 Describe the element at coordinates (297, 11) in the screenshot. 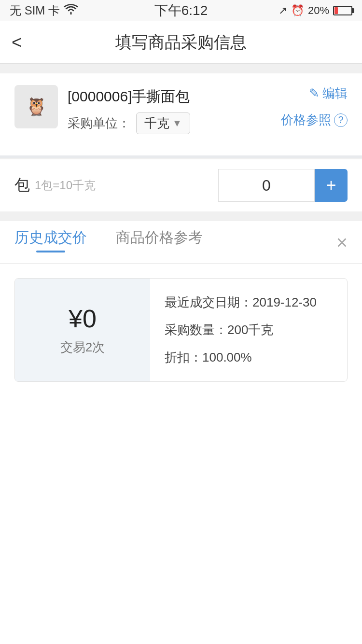

I see `alarm-icon: ⏰` at that location.